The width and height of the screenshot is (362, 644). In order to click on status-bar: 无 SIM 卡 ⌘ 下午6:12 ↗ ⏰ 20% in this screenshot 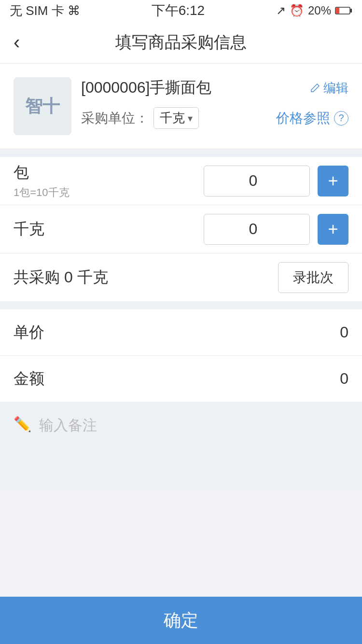, I will do `click(181, 11)`.